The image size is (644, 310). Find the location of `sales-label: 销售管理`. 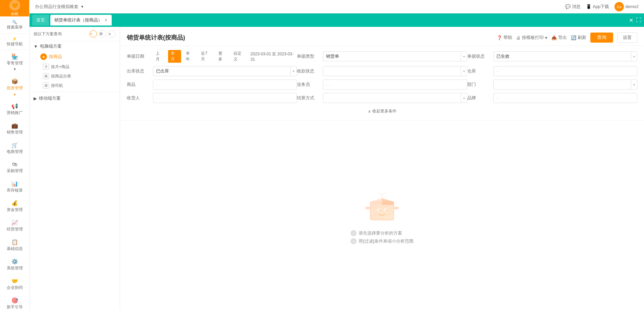

sales-label: 销售管理 is located at coordinates (15, 132).